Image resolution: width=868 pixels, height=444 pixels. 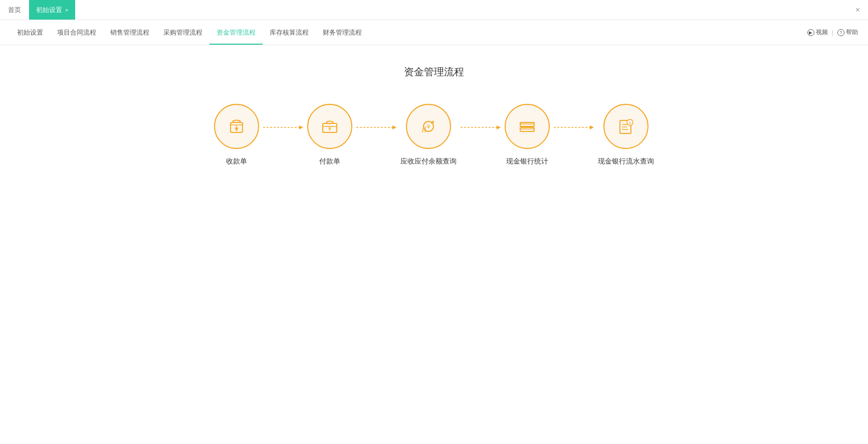 What do you see at coordinates (626, 126) in the screenshot?
I see `step-liushui-icon: ¥` at bounding box center [626, 126].